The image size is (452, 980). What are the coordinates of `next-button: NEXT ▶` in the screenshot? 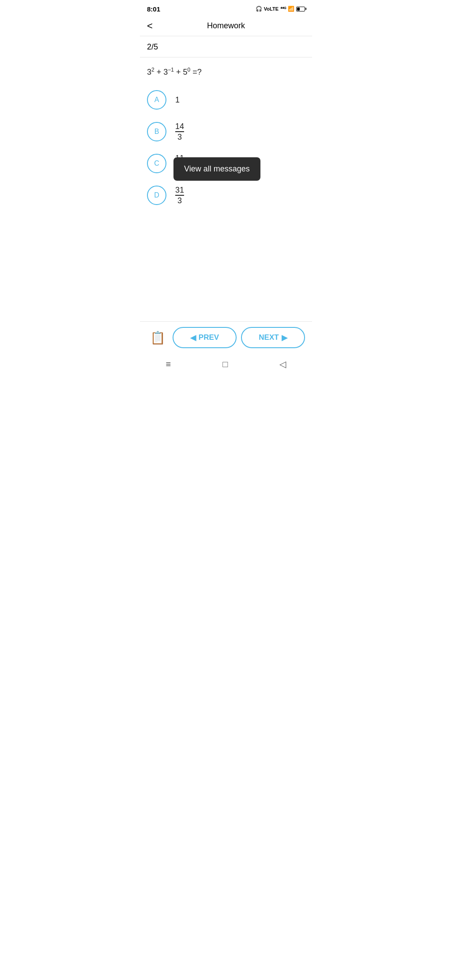 It's located at (273, 338).